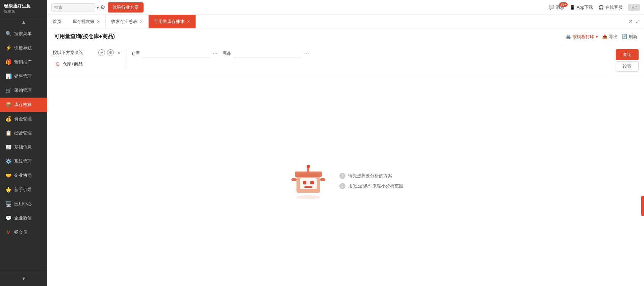  Describe the element at coordinates (643, 206) in the screenshot. I see `right-scroll-handle` at that location.